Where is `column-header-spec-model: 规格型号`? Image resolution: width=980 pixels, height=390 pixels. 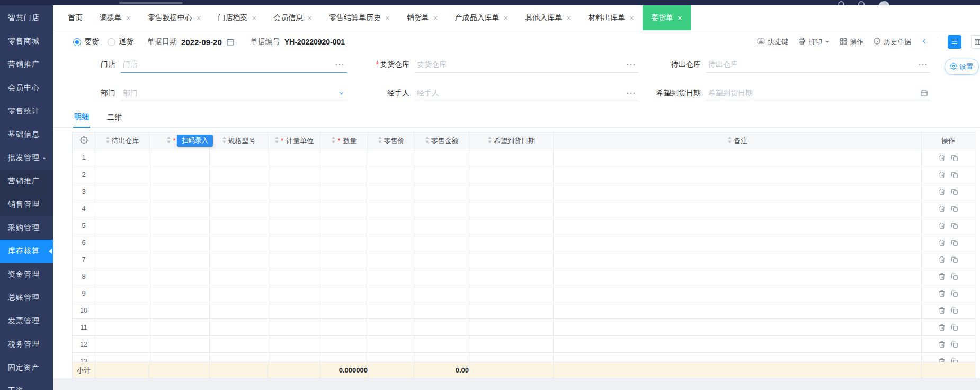
column-header-spec-model: 规格型号 is located at coordinates (239, 141).